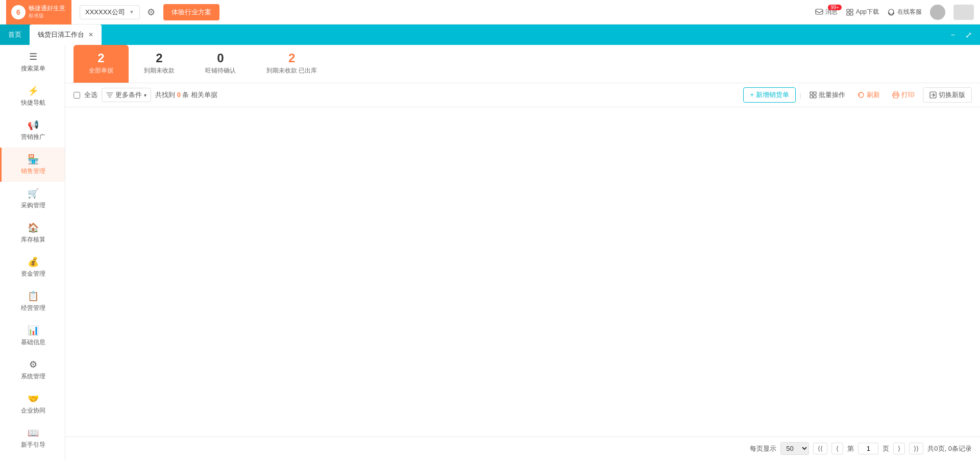 The image size is (980, 460). What do you see at coordinates (490, 12) in the screenshot?
I see `header: 6 畅捷通好生意 标准版 XXXXXX公司 ▼ ⚙ 体验行业方案 消息 99+` at bounding box center [490, 12].